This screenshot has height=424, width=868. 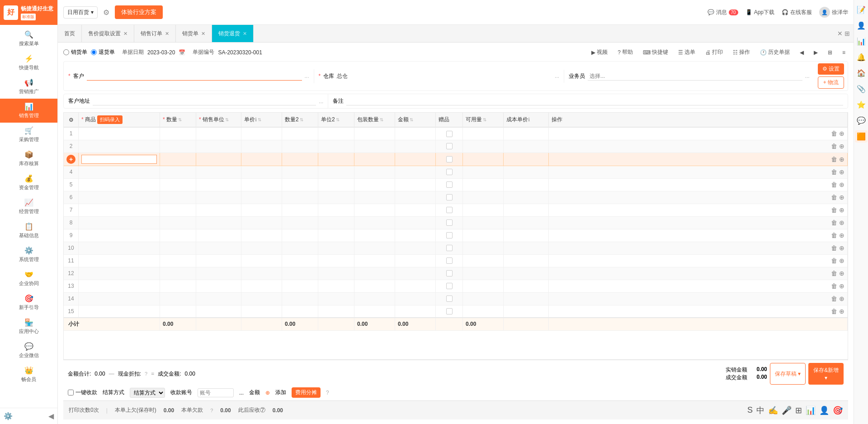 I want to click on experience-btn: 体验行业方案, so click(x=139, y=12).